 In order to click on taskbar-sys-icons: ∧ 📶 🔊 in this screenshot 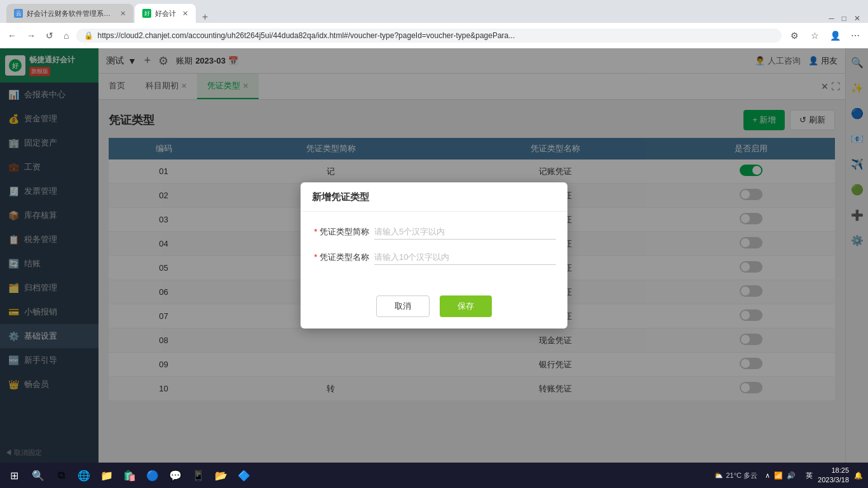, I will do `click(780, 475)`.